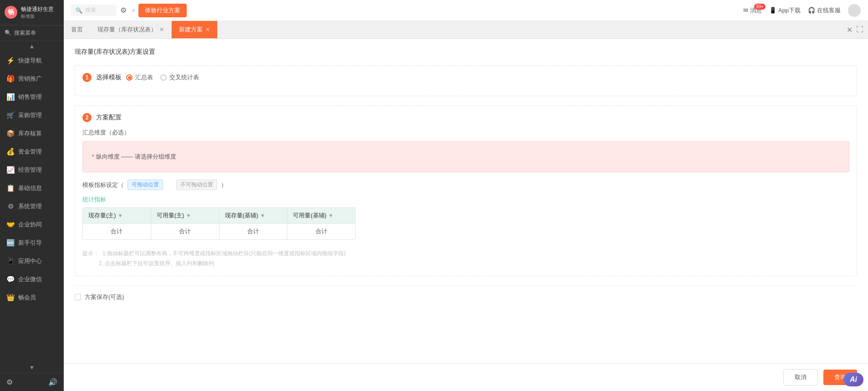  I want to click on sidebar-item-new-guide: 🆕 新手引导, so click(32, 243).